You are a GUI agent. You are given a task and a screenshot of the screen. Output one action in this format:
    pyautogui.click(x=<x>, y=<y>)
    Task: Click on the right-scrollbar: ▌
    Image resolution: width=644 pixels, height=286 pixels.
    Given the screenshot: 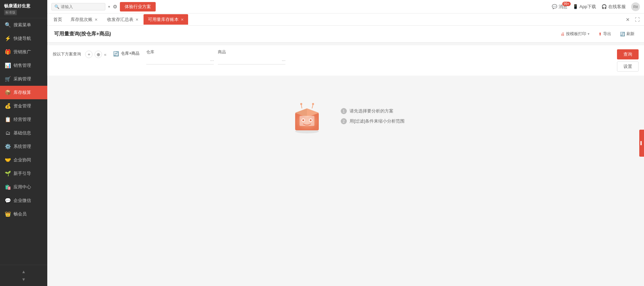 What is the action you would take?
    pyautogui.click(x=642, y=143)
    